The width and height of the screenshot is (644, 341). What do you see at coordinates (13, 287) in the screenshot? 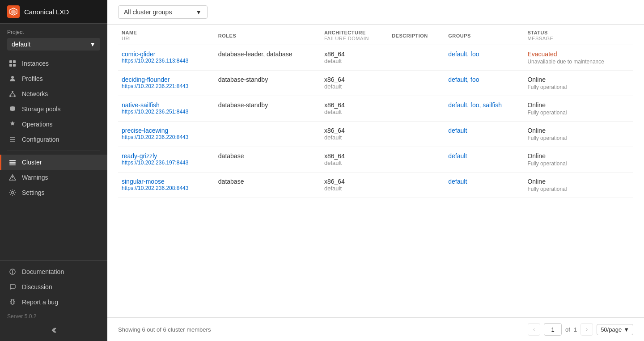
I see `discussion-icon` at bounding box center [13, 287].